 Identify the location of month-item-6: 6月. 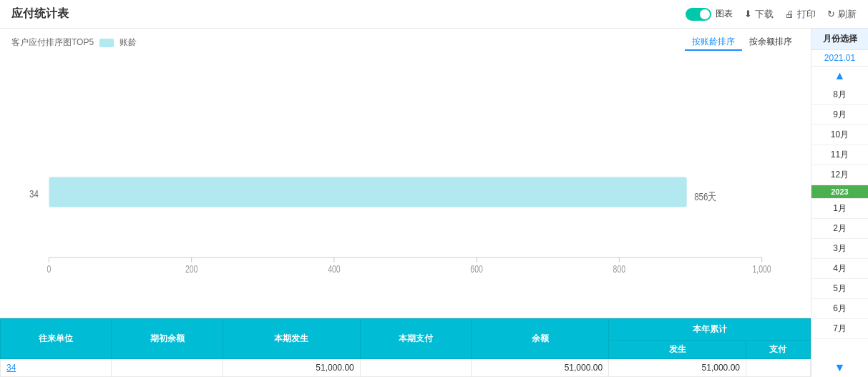
(840, 309).